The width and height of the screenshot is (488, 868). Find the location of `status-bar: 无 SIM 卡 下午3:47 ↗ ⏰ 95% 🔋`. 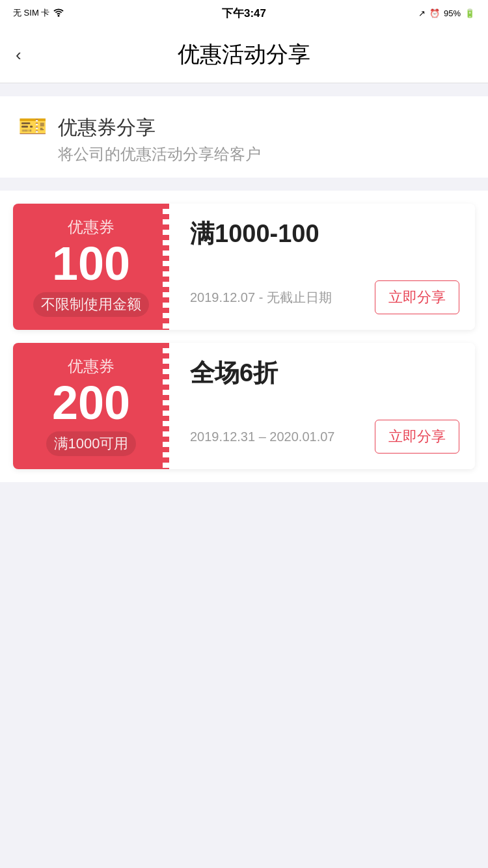

status-bar: 无 SIM 卡 下午3:47 ↗ ⏰ 95% 🔋 is located at coordinates (244, 13).